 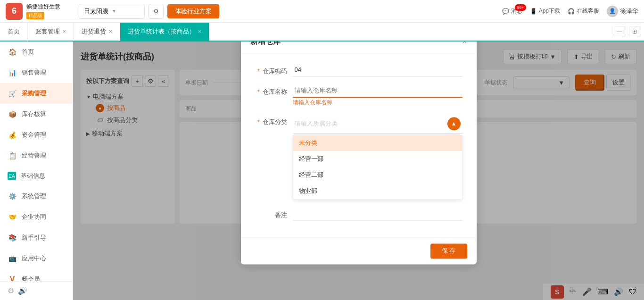 I want to click on sales-icon: 📊, so click(x=12, y=73).